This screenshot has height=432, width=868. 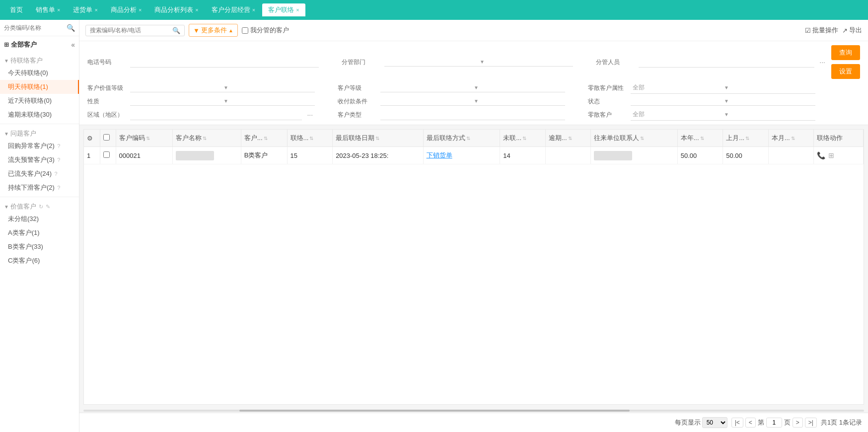 What do you see at coordinates (525, 62) in the screenshot?
I see `dept-chevron-icon: ▼` at bounding box center [525, 62].